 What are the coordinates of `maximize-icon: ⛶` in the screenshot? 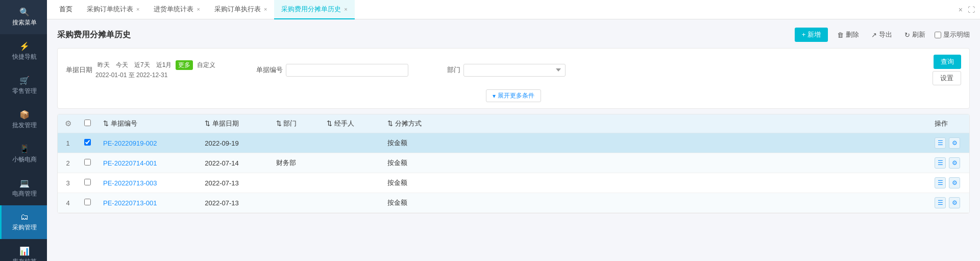 It's located at (971, 10).